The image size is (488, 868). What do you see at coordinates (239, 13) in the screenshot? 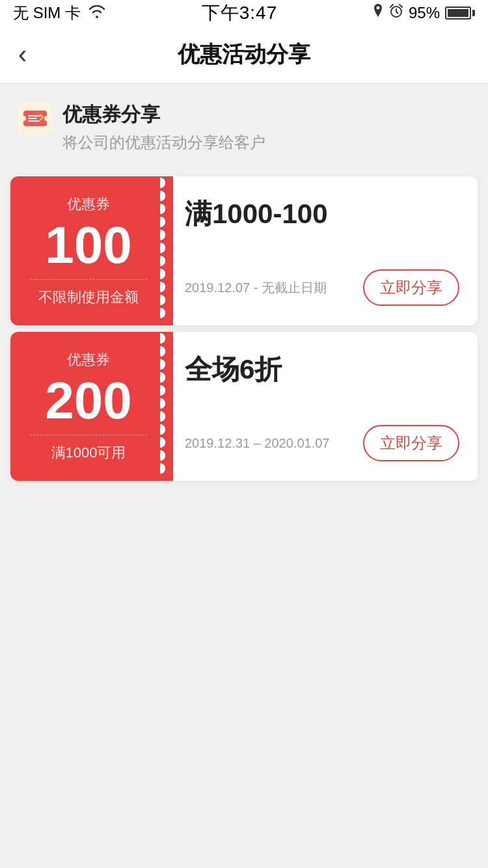
I see `status-time: 下午3:47` at bounding box center [239, 13].